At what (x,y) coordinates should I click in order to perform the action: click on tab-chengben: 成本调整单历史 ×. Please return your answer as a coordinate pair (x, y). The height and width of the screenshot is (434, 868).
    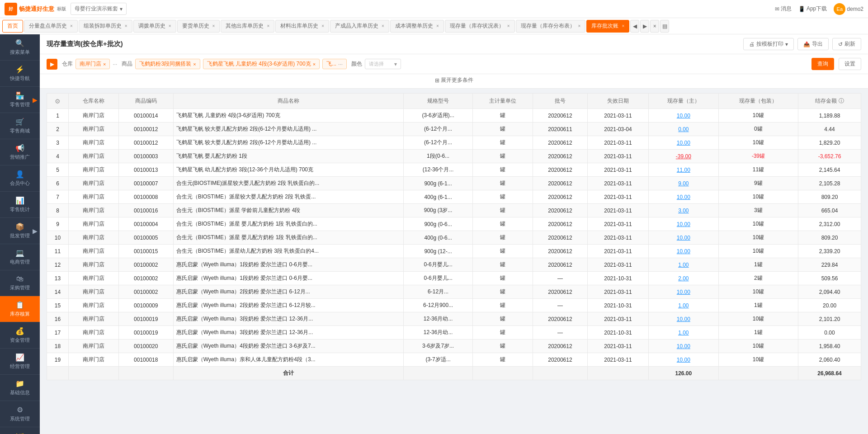
    Looking at the image, I should click on (417, 26).